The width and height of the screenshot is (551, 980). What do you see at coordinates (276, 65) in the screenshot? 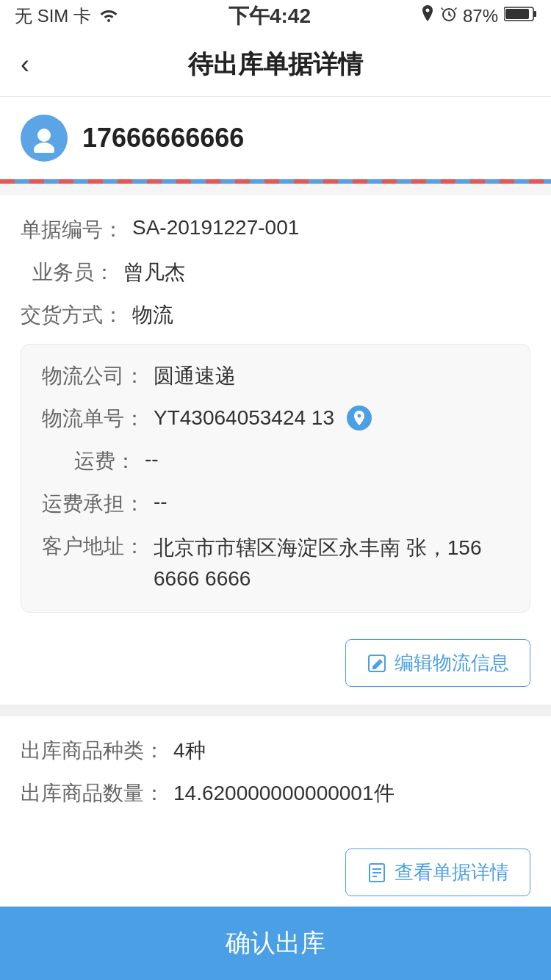
I see `nav-bar: ‹ 待出库单据详情` at bounding box center [276, 65].